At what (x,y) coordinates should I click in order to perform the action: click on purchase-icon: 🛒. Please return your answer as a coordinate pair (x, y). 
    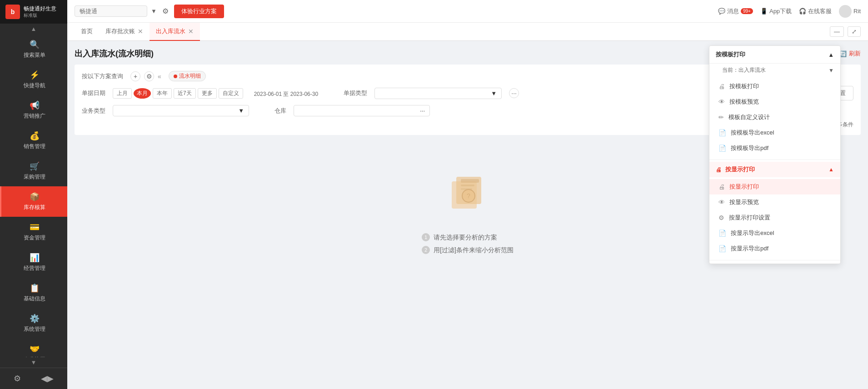
    Looking at the image, I should click on (35, 166).